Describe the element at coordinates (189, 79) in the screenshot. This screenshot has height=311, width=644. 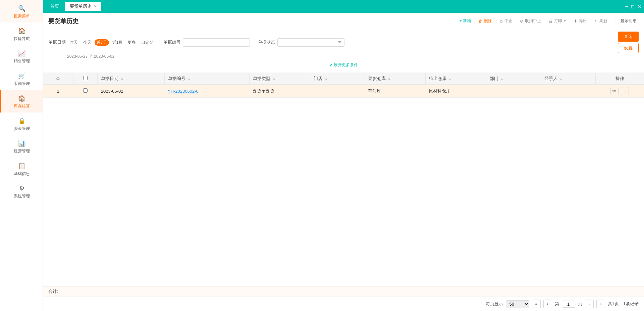
I see `sort-num-icon: ⇅` at that location.